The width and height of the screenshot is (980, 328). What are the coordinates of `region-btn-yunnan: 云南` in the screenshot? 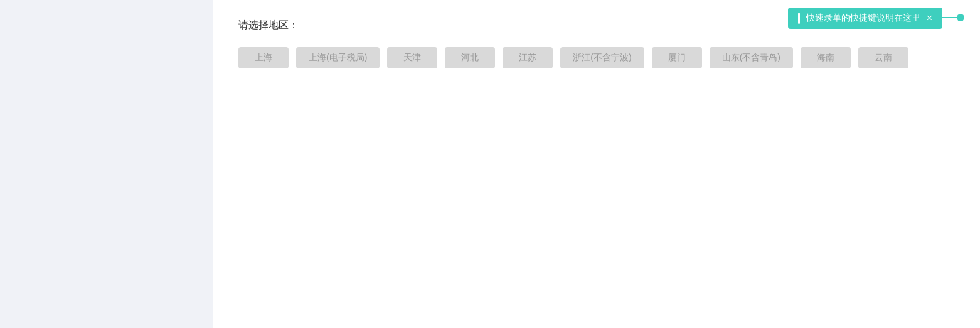 It's located at (883, 58).